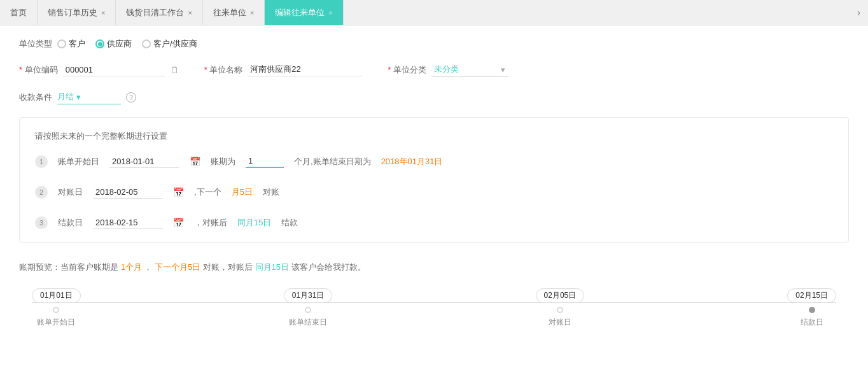  What do you see at coordinates (155, 13) in the screenshot?
I see `tab-cash-work-label: 钱货日清工作台` at bounding box center [155, 13].